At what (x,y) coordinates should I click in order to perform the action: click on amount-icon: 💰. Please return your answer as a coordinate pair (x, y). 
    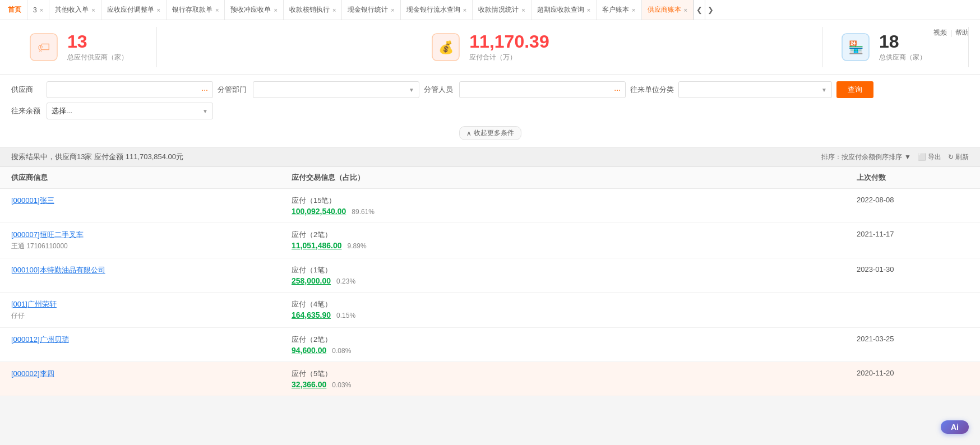
    Looking at the image, I should click on (446, 47).